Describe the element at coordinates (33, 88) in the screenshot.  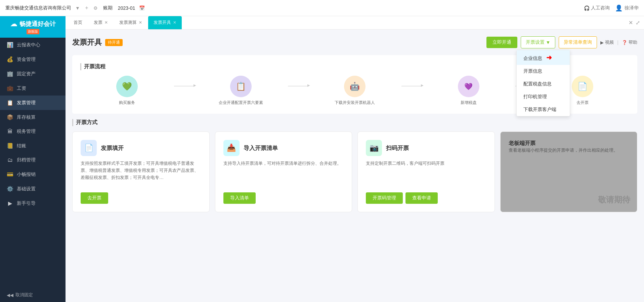
I see `sidebar-item-payroll: 💼 工资` at that location.